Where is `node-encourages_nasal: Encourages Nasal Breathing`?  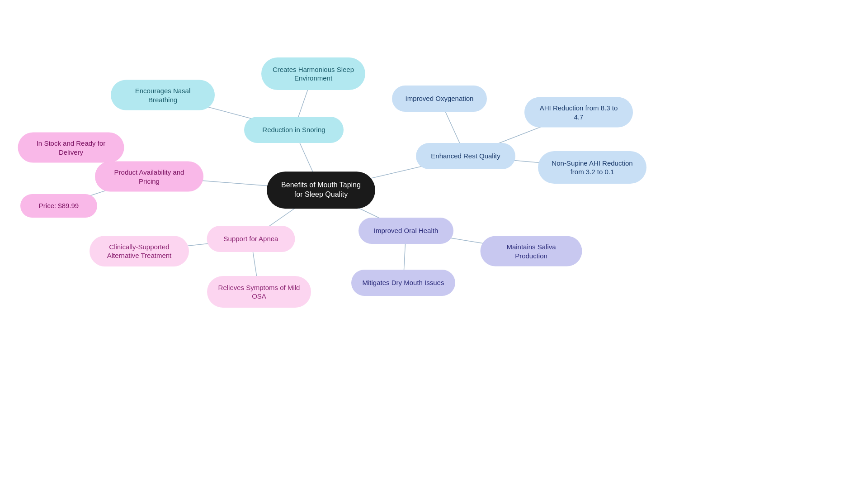
node-encourages_nasal: Encourages Nasal Breathing is located at coordinates (163, 95).